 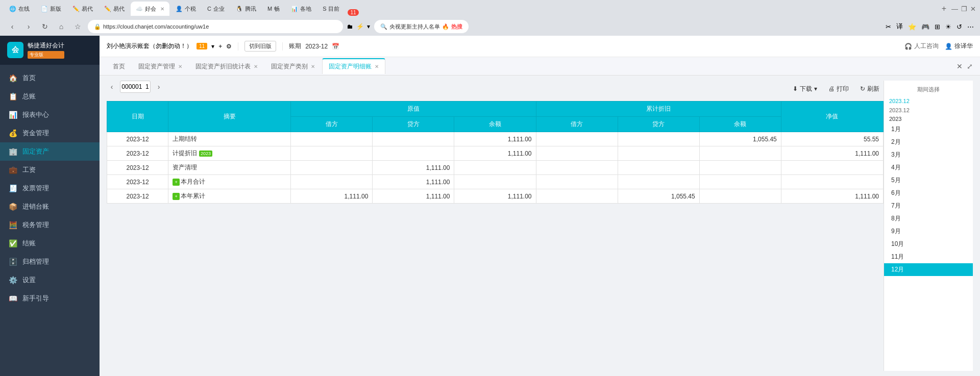 I want to click on sidebar-item-funds: 💰资金管理, so click(x=50, y=133).